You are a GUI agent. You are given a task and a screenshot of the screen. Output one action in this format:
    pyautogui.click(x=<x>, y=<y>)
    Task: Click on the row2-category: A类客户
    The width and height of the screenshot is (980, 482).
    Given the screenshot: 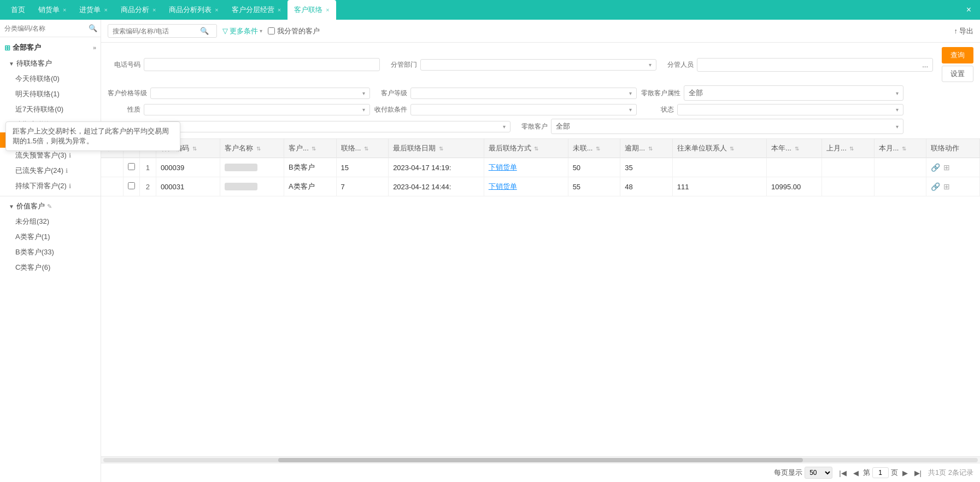 What is the action you would take?
    pyautogui.click(x=310, y=187)
    